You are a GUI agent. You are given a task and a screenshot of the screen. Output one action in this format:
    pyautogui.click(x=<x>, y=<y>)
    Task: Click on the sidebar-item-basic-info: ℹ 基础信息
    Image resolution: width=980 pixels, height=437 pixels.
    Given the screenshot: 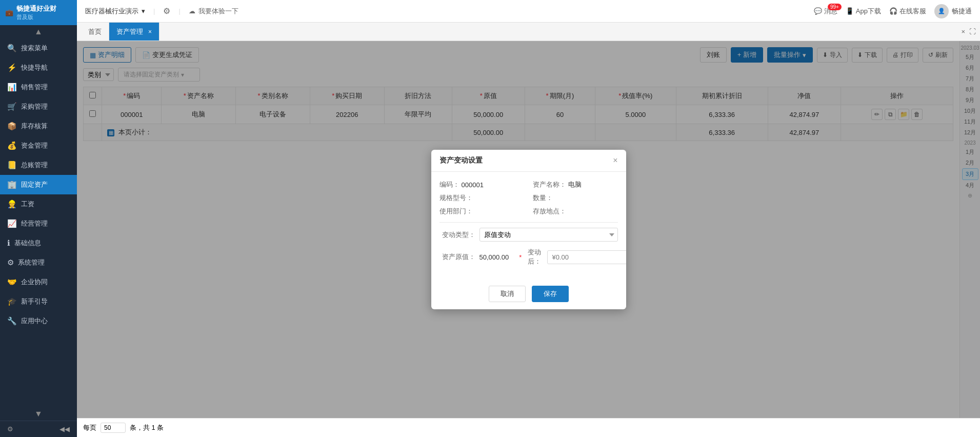 What is the action you would take?
    pyautogui.click(x=38, y=243)
    